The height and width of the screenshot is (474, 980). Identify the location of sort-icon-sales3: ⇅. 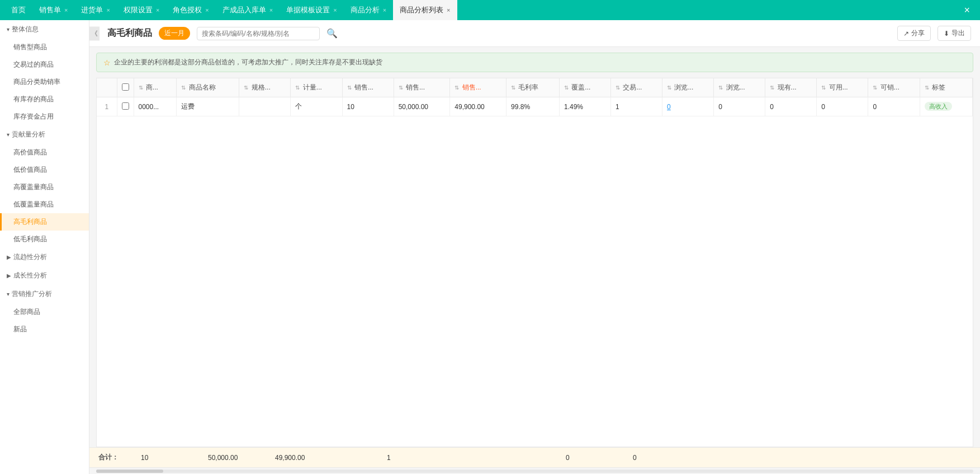
(457, 87).